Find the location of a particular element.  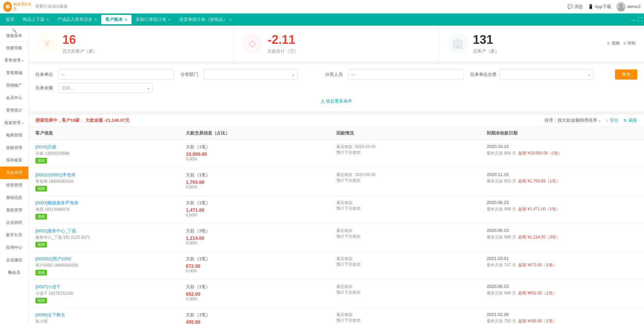

classification-label: 往来单位分类 is located at coordinates (483, 75).